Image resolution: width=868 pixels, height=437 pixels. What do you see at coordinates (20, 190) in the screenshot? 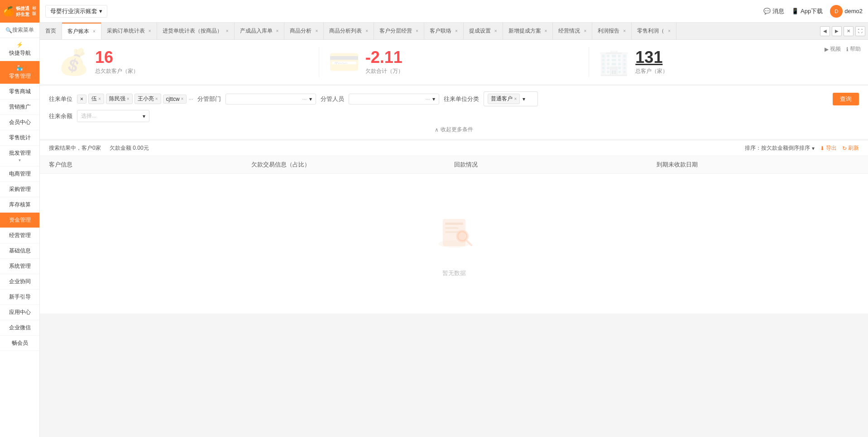
I see `sidebar-item-purchase: 采购管理` at bounding box center [20, 190].